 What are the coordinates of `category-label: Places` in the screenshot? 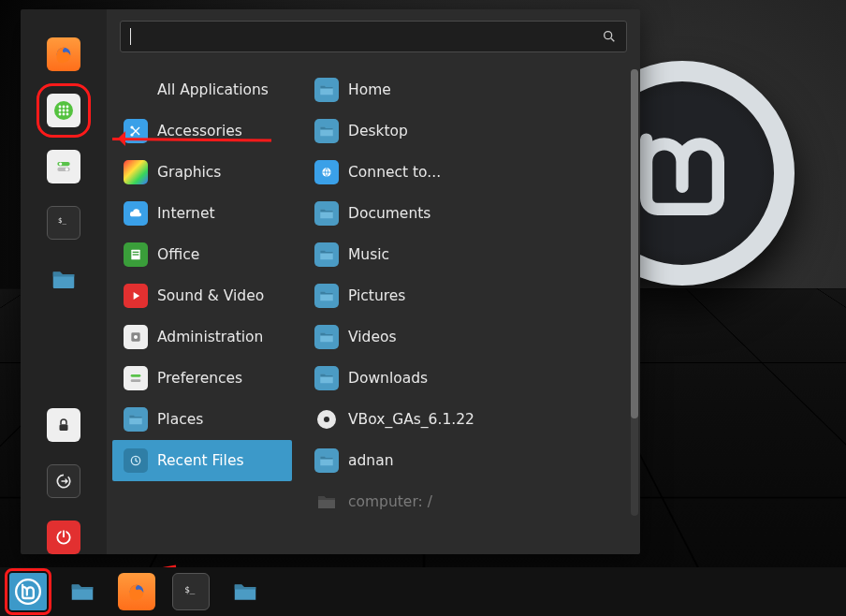 It's located at (180, 419).